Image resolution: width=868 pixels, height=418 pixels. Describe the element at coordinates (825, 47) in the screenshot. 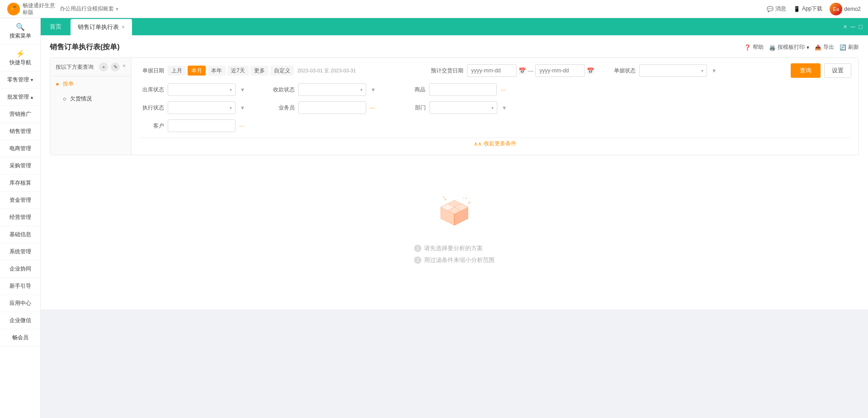

I see `export-button: 📤 导出` at that location.